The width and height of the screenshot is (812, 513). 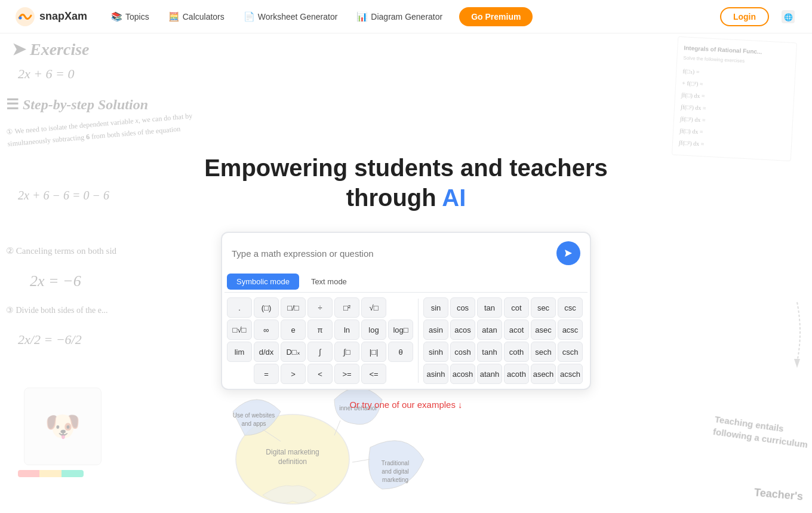 What do you see at coordinates (320, 340) in the screenshot?
I see `keyboard-main: . (□) □/□ ÷ □² √□ □√□ ∞ e π ln log log□ …` at bounding box center [320, 340].